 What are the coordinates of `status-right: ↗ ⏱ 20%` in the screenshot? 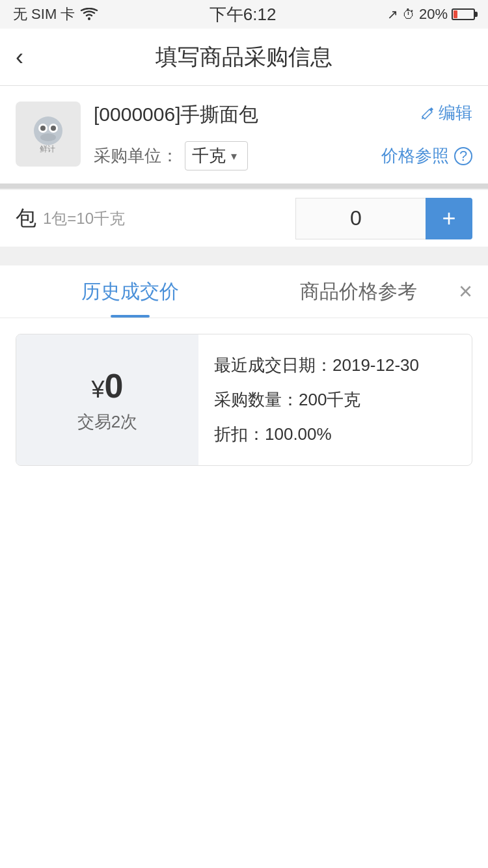 It's located at (431, 14).